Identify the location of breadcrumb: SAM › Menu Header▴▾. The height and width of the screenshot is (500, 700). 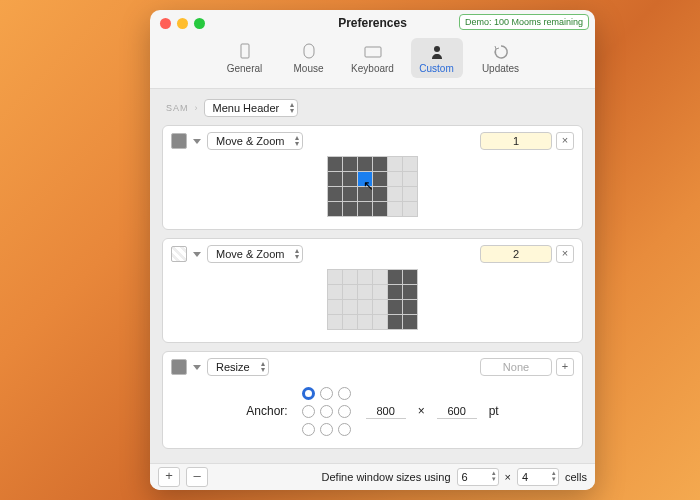
(374, 108).